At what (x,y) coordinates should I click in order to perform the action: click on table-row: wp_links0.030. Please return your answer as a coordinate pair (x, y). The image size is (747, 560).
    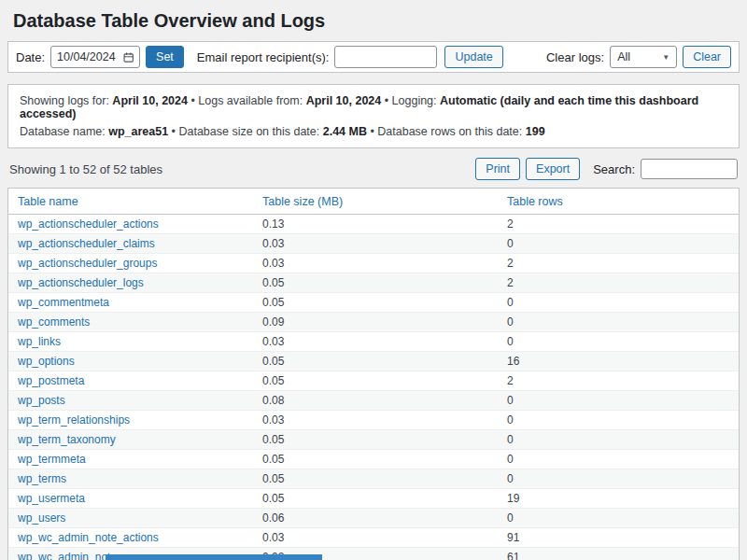
    Looking at the image, I should click on (374, 342).